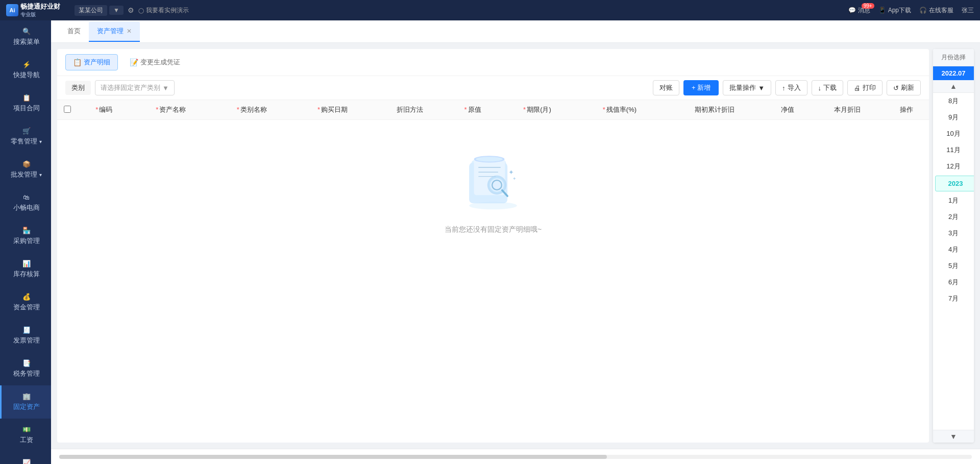 The width and height of the screenshot is (980, 464). What do you see at coordinates (953, 282) in the screenshot?
I see `month-item-6: 6月` at bounding box center [953, 282].